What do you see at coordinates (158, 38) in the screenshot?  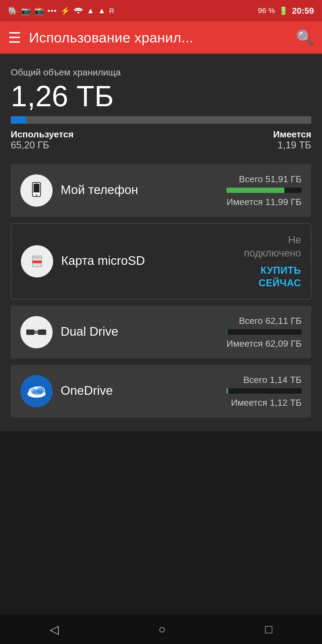 I see `page-title: Использование хранил...` at bounding box center [158, 38].